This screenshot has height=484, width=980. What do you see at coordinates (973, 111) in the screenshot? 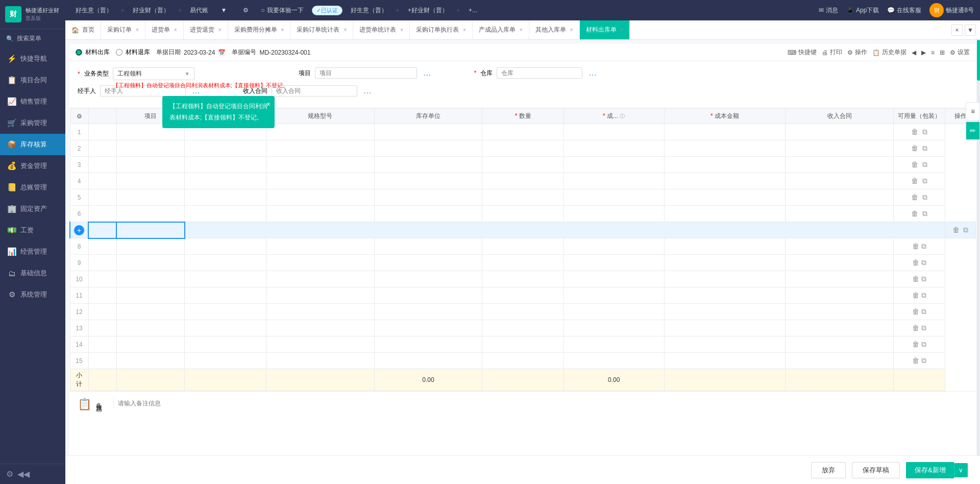
I see `right-float-list-btn: ≡` at bounding box center [973, 111].